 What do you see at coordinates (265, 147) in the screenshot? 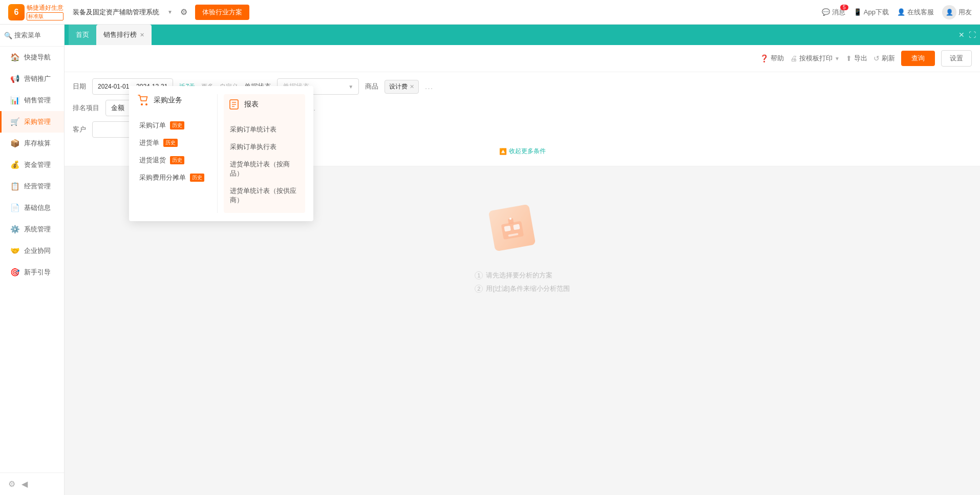
I see `dropdown-item-po-exec: 采购订单执行表` at bounding box center [265, 147].